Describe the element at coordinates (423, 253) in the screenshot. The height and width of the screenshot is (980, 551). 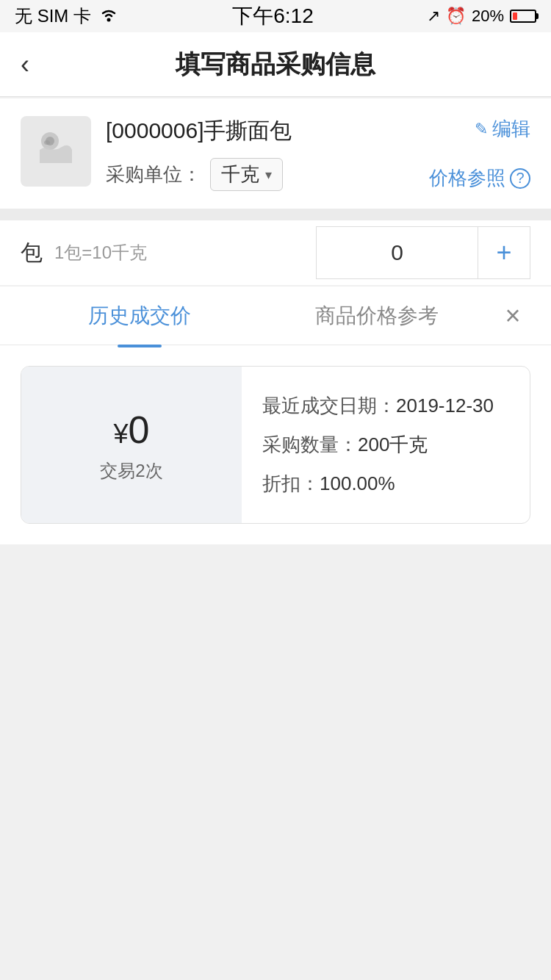
I see `quantity-input-group: +` at that location.